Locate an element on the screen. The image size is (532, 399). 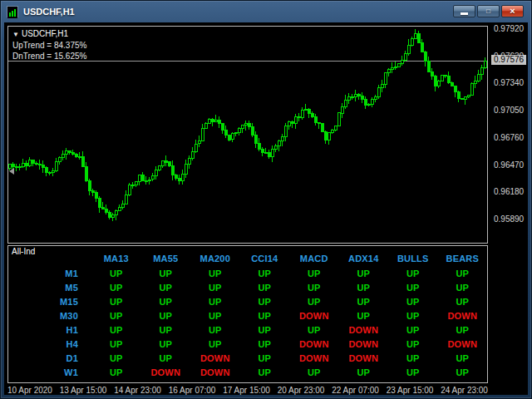
indicator-column-header: MA55 is located at coordinates (166, 258).